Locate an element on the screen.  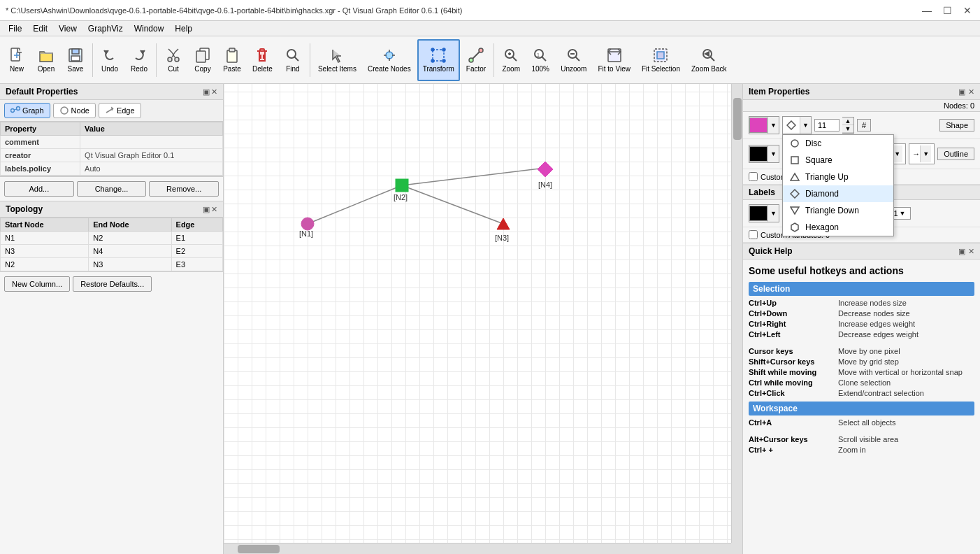
vertical-scrollbar is located at coordinates (737, 313).